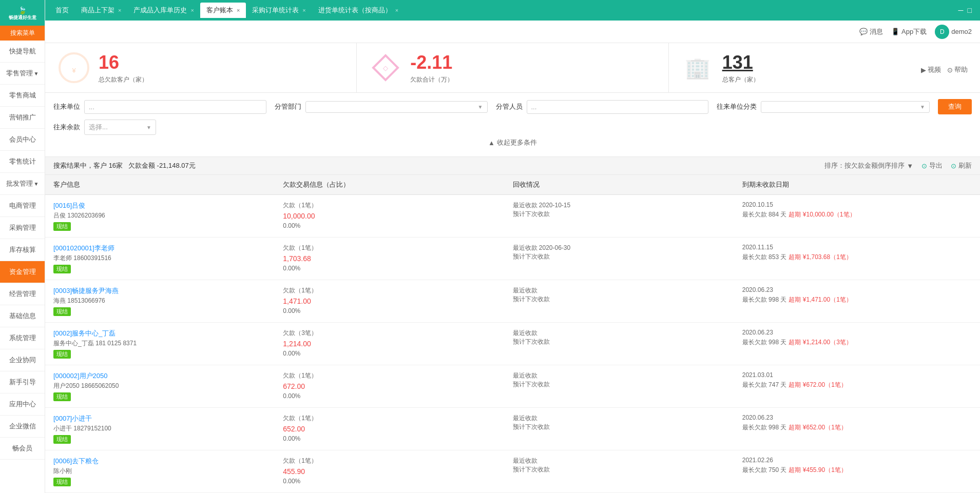  I want to click on payback-cell: 最近收款 预计下次收款, so click(627, 338).